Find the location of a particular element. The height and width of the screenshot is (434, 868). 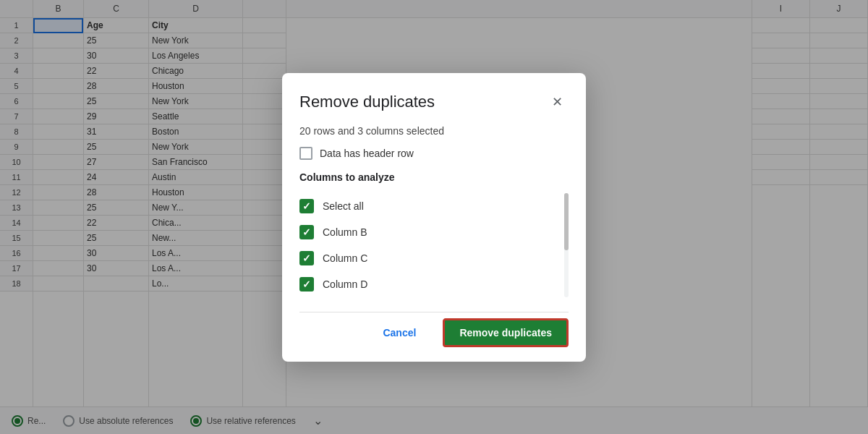

dialog-title: Remove duplicates is located at coordinates (367, 102).